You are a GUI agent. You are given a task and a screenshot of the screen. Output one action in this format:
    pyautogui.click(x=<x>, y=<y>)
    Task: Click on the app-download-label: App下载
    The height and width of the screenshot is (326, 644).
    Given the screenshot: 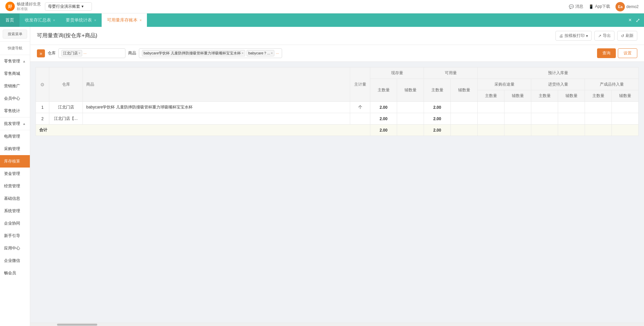 What is the action you would take?
    pyautogui.click(x=602, y=7)
    